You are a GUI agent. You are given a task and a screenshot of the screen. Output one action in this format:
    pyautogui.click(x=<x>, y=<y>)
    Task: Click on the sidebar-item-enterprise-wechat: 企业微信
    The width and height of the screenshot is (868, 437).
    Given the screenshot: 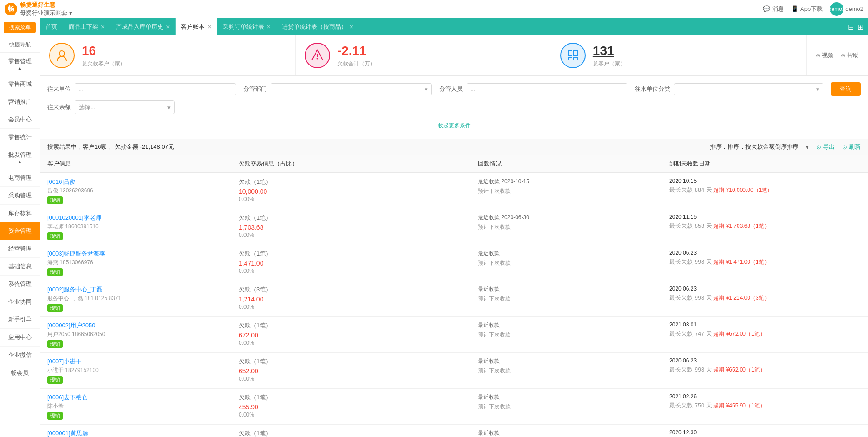 What is the action you would take?
    pyautogui.click(x=20, y=356)
    